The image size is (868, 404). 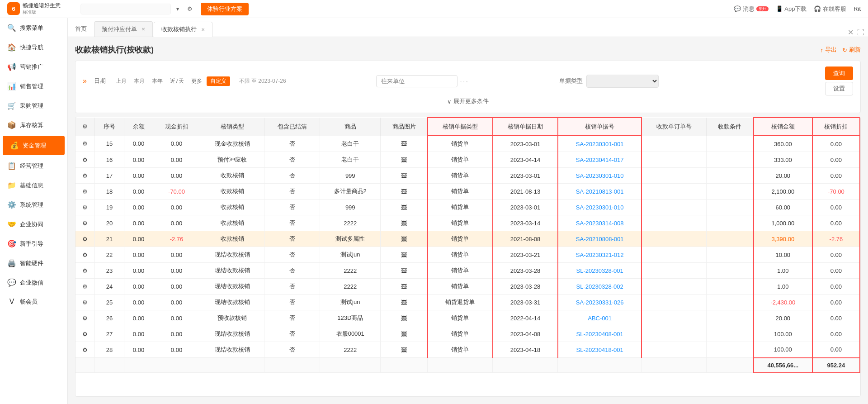 What do you see at coordinates (33, 67) in the screenshot?
I see `sidebar-item-marketing: 📢营销推广` at bounding box center [33, 67].